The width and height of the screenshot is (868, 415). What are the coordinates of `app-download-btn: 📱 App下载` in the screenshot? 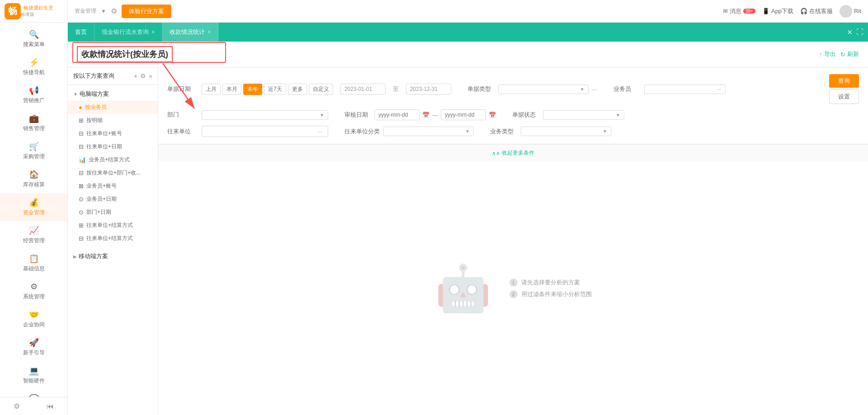 It's located at (778, 11).